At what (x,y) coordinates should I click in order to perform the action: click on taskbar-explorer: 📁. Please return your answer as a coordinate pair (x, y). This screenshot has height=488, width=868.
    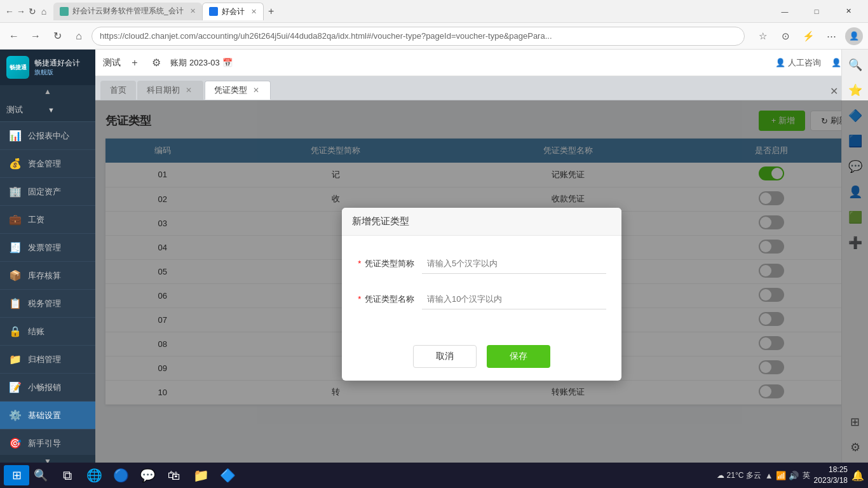
    Looking at the image, I should click on (201, 475).